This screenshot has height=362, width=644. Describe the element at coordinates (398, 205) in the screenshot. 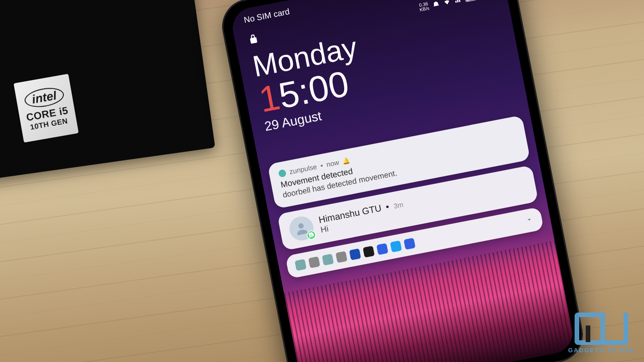

I see `message-time: 3m` at that location.